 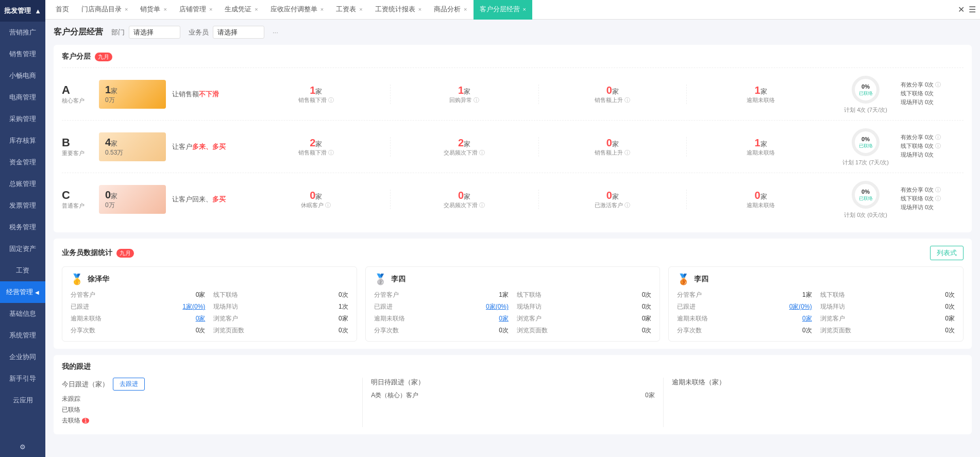 I want to click on sidebar: 批发管理 ▲ 营销推广 销售管理 小畅电商 电商管理 采购管理 库存核算 资金管…, so click(x=23, y=229).